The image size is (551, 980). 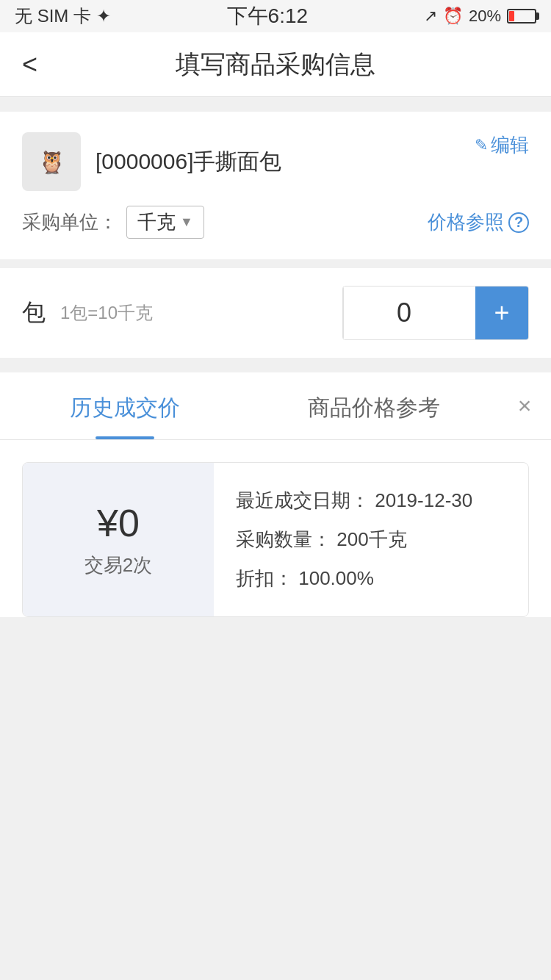 I want to click on unit-value: 千克, so click(x=156, y=222).